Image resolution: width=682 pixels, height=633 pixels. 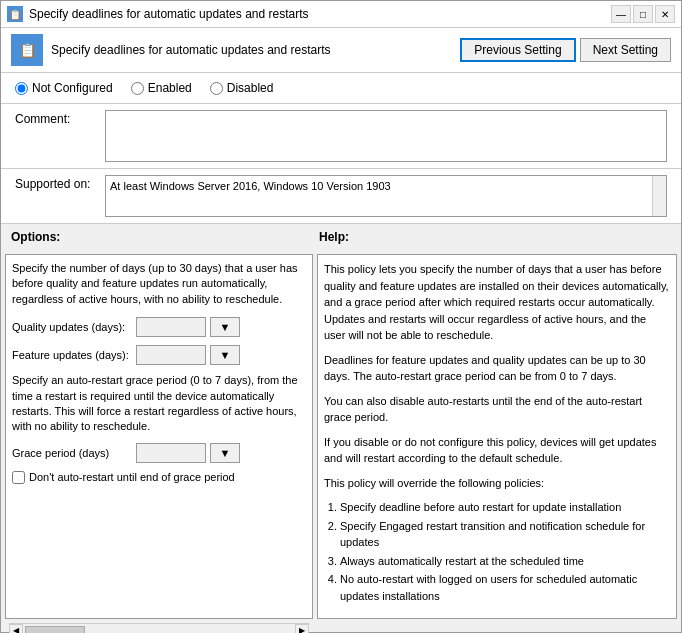 What do you see at coordinates (55, 136) in the screenshot?
I see `comment-label: Comment:` at bounding box center [55, 136].